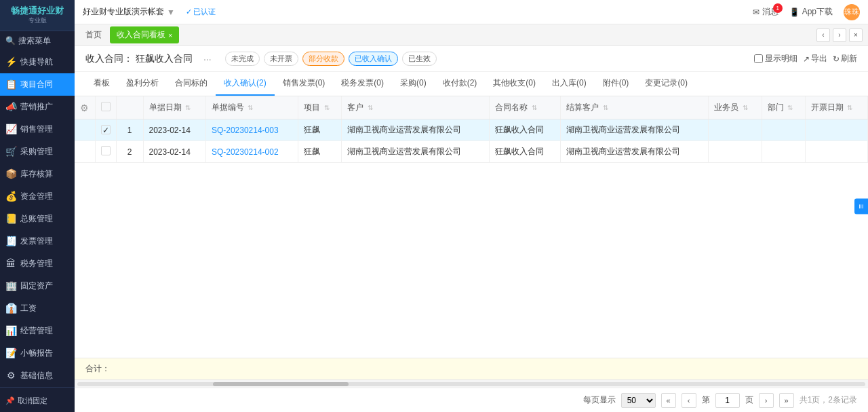 This screenshot has height=412, width=868. I want to click on display-detail-label: 显示明细, so click(781, 58).